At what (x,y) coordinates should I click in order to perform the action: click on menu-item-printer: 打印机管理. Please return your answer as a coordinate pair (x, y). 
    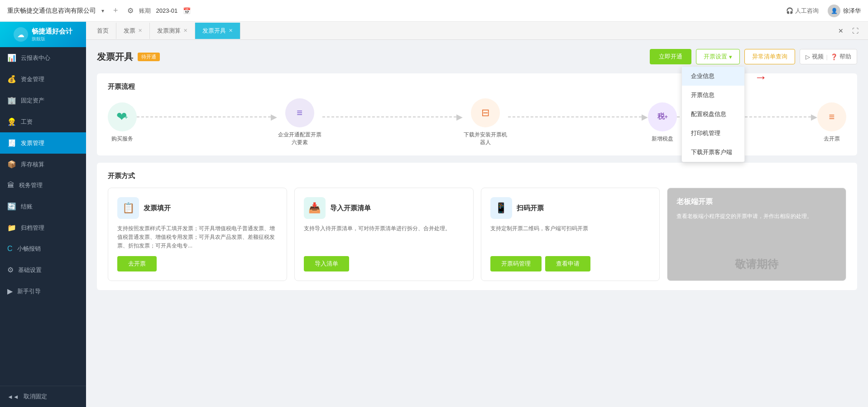
    Looking at the image, I should click on (713, 133).